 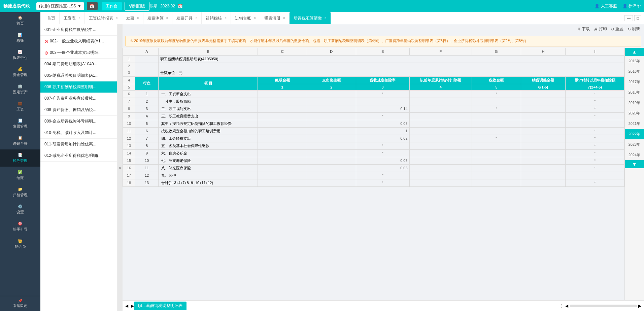 I want to click on cell-a2, so click(x=147, y=66).